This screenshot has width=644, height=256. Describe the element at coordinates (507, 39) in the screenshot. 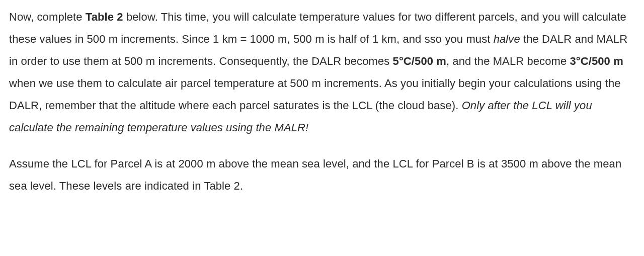

I see `text-italic-halve: halve` at that location.